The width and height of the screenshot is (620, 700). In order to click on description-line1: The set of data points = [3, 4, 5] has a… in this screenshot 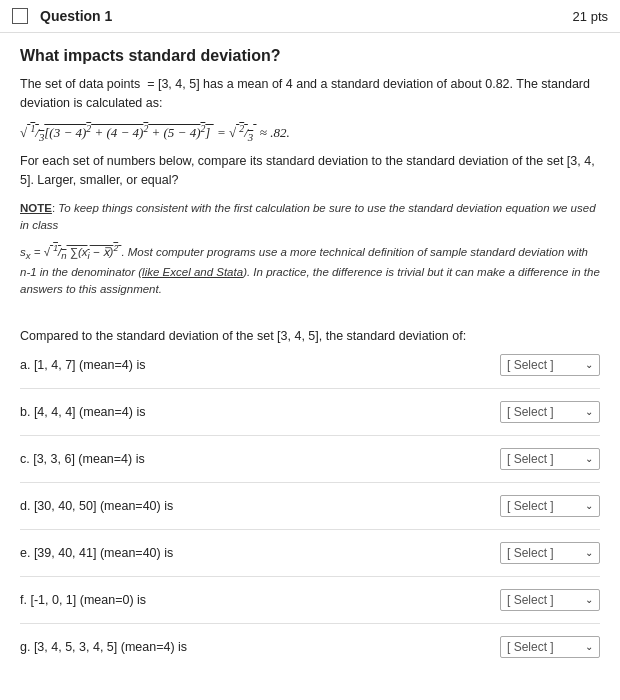, I will do `click(310, 94)`.